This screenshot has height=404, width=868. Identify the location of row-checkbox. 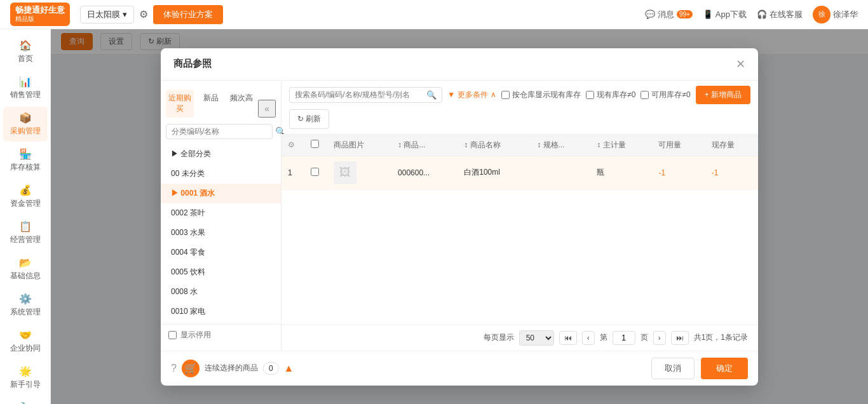
(316, 173).